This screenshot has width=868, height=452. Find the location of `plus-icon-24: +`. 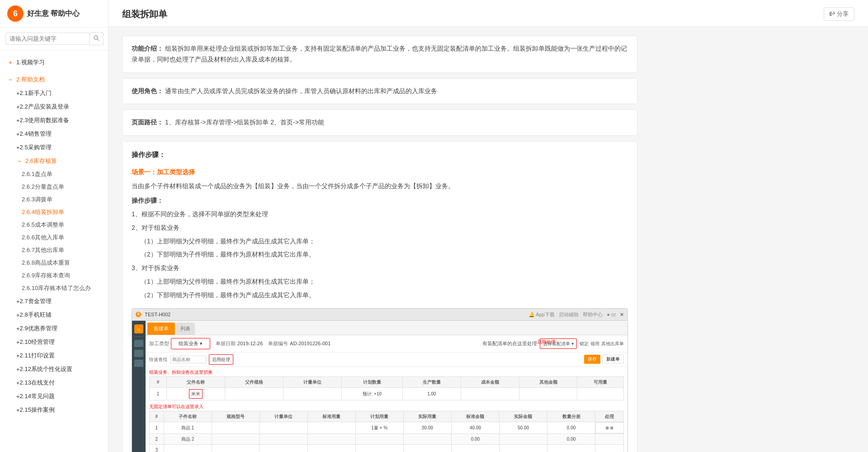

plus-icon-24: + is located at coordinates (18, 134).